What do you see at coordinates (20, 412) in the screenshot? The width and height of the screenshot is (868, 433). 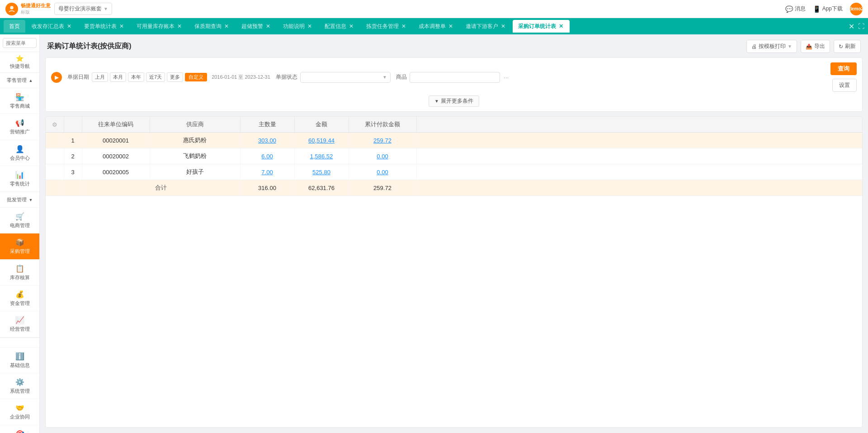 I see `sidebar-item-enterprise-collab: 🤝 企业协同` at bounding box center [20, 412].